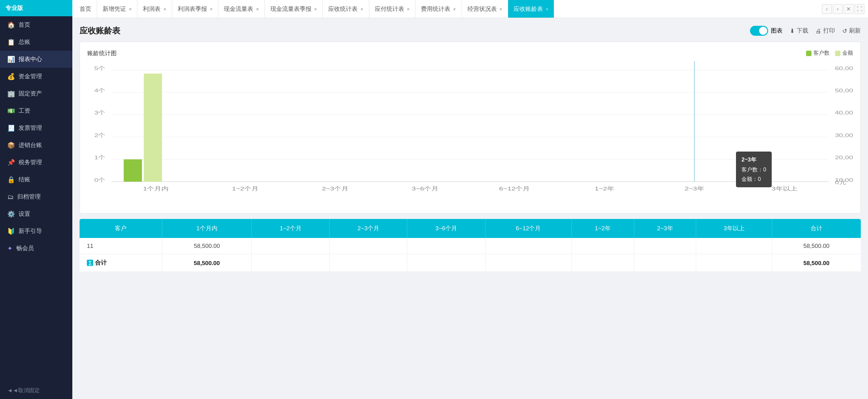 The image size is (868, 399). What do you see at coordinates (239, 9) in the screenshot?
I see `tab-cashflow-label: 现金流量表` at bounding box center [239, 9].